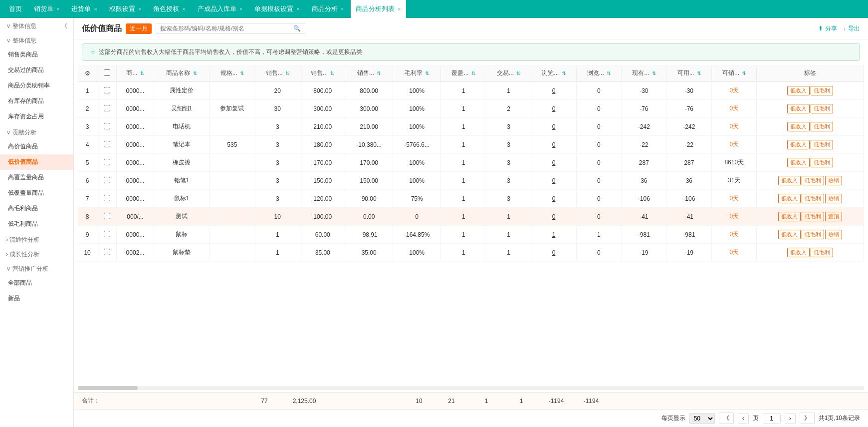  Describe the element at coordinates (37, 132) in the screenshot. I see `sidebar-group-贡献分析: ∨ 贡献分析` at that location.